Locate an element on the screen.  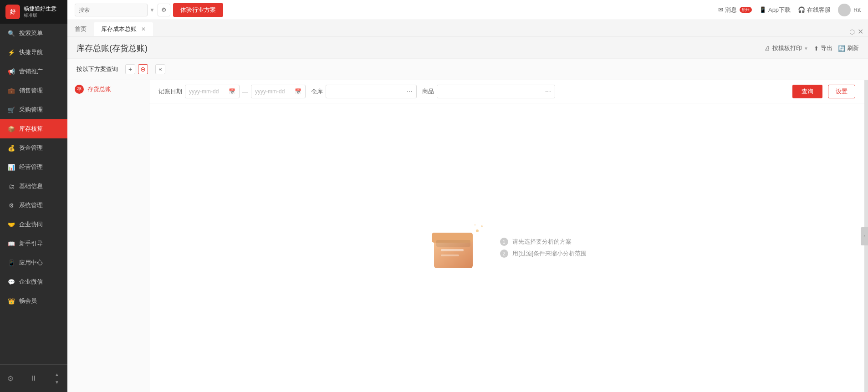
tab-inventory-ledger: 库存成本总账 ✕ is located at coordinates (123, 29).